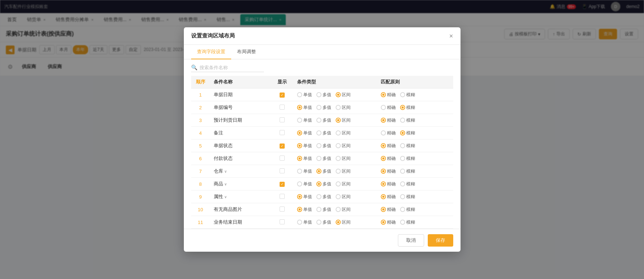  What do you see at coordinates (322, 36) in the screenshot?
I see `modal-header: 设置查询区域布局 ×` at bounding box center [322, 36].